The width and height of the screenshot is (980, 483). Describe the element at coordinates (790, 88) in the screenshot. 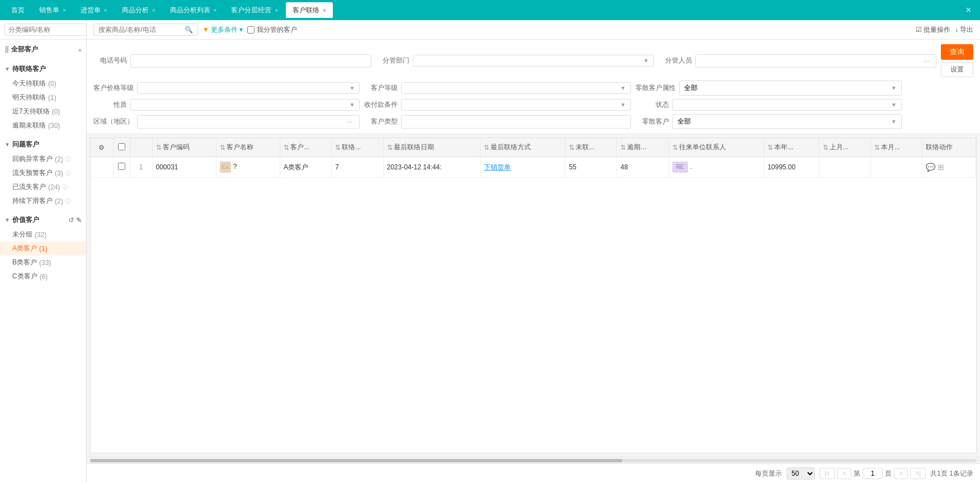

I see `retail-attr-select: 全部 ▼` at that location.